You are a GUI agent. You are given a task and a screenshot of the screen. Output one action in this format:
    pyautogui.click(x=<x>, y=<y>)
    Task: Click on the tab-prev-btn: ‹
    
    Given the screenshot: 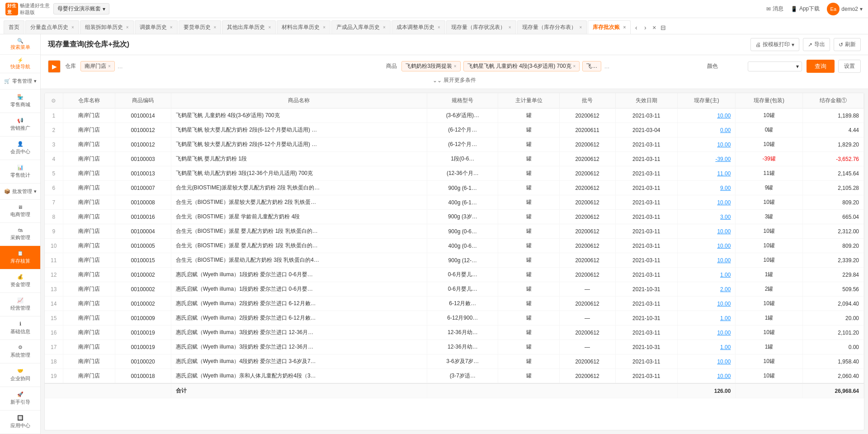 What is the action you would take?
    pyautogui.click(x=636, y=28)
    